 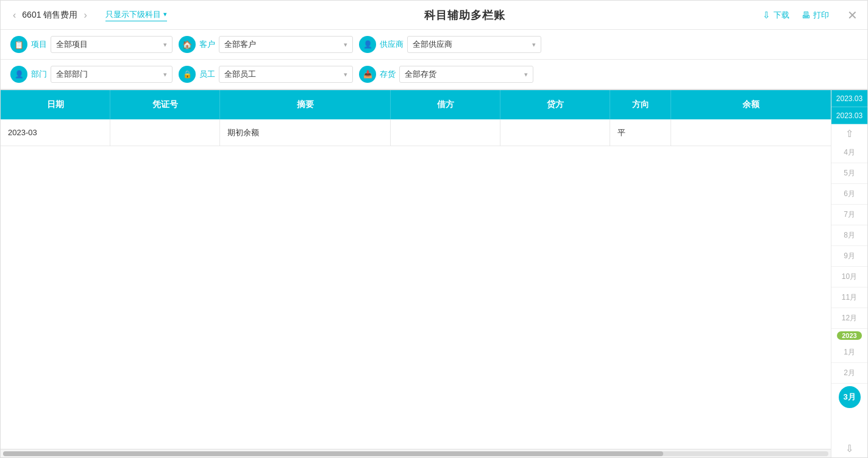 I want to click on td-balance, so click(x=751, y=133).